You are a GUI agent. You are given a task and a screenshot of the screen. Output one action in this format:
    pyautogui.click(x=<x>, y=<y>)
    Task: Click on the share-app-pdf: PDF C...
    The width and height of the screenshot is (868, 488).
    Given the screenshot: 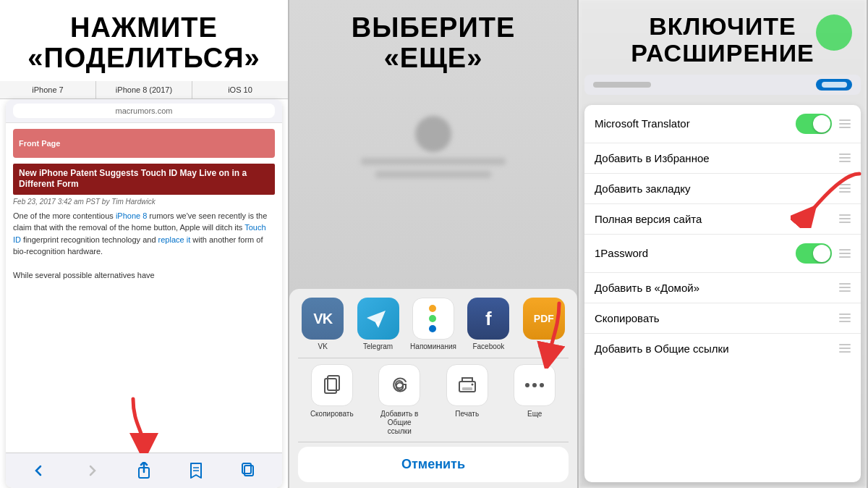 What is the action you would take?
    pyautogui.click(x=544, y=324)
    